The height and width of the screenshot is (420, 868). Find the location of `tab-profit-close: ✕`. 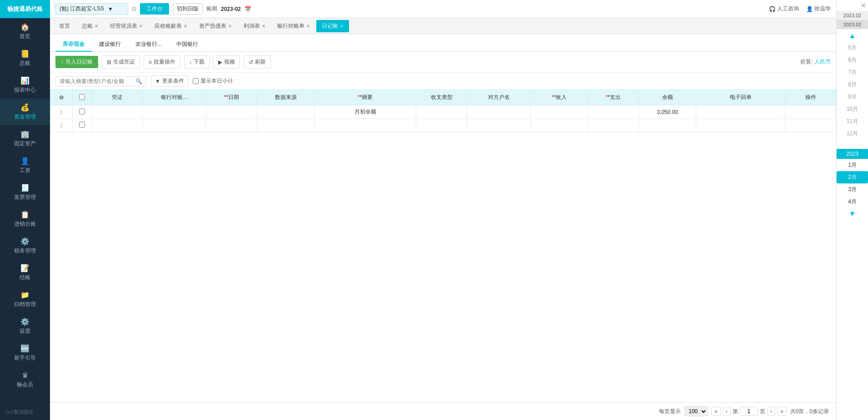

tab-profit-close: ✕ is located at coordinates (264, 26).